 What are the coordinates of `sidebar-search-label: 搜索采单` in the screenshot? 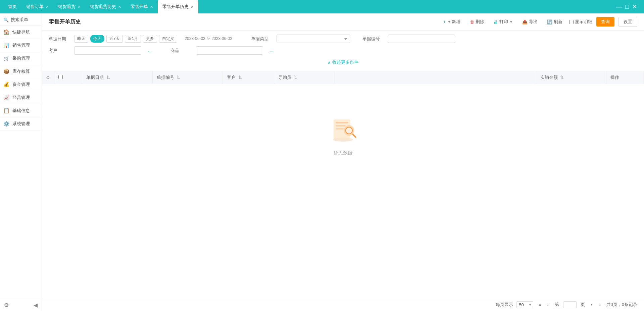 It's located at (19, 20).